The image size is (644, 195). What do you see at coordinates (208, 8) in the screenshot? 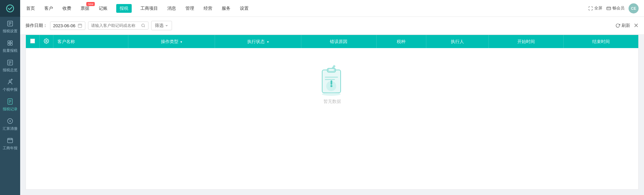
I see `nav-operations: 经营` at bounding box center [208, 8].